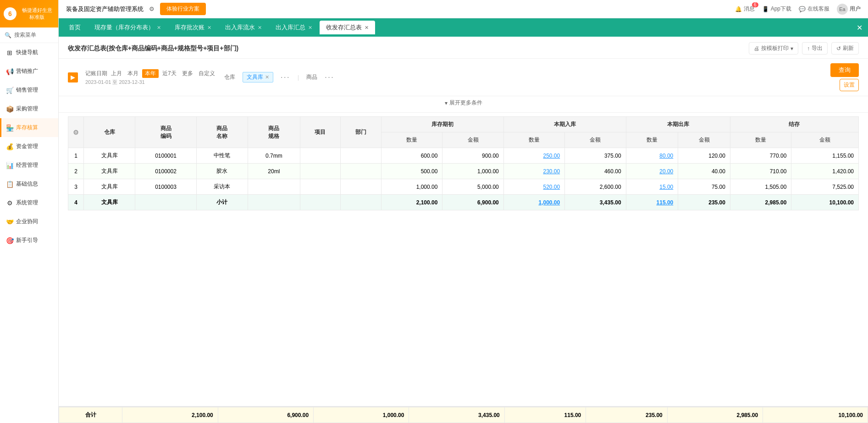 The height and width of the screenshot is (423, 868). What do you see at coordinates (457, 415) in the screenshot?
I see `footer-in-amt: 3,435.00` at bounding box center [457, 415].